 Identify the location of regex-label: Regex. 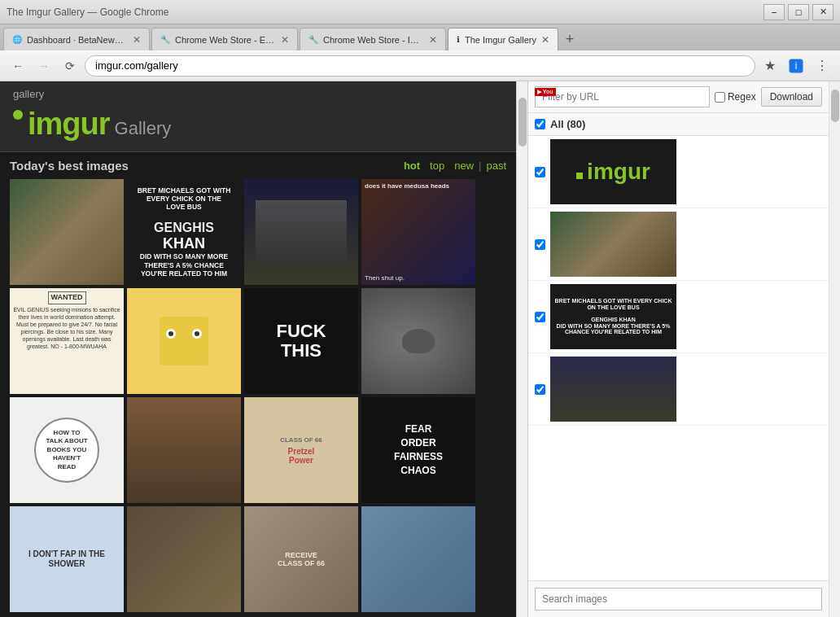
(736, 97).